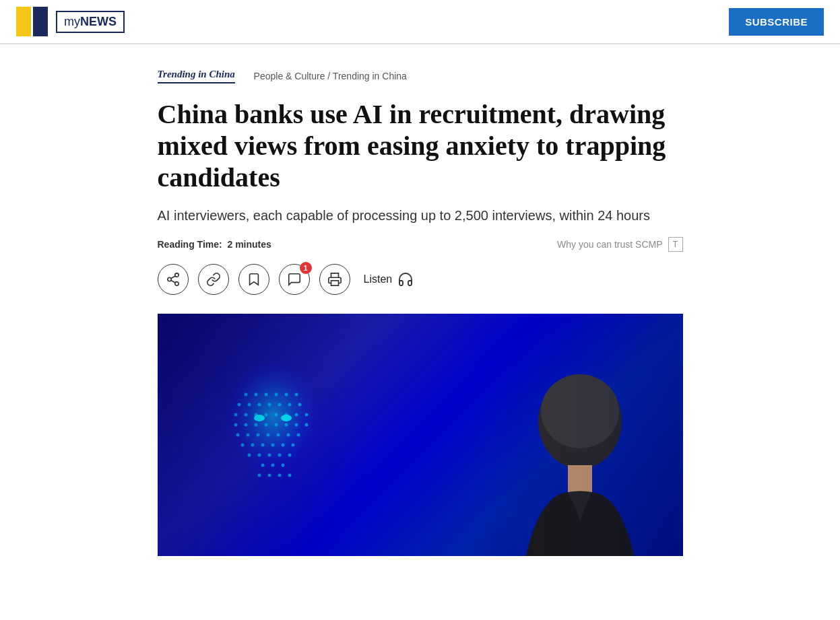  Describe the element at coordinates (335, 279) in the screenshot. I see `print-button` at that location.